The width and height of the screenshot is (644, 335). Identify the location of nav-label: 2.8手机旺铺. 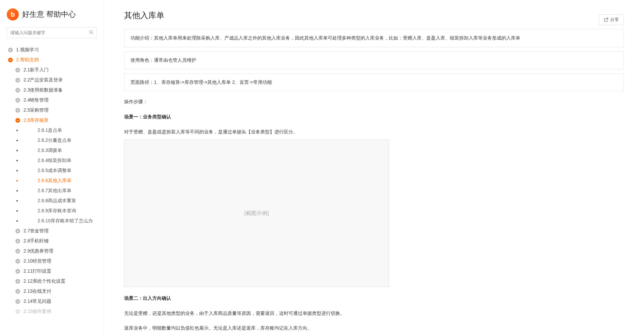
(36, 241).